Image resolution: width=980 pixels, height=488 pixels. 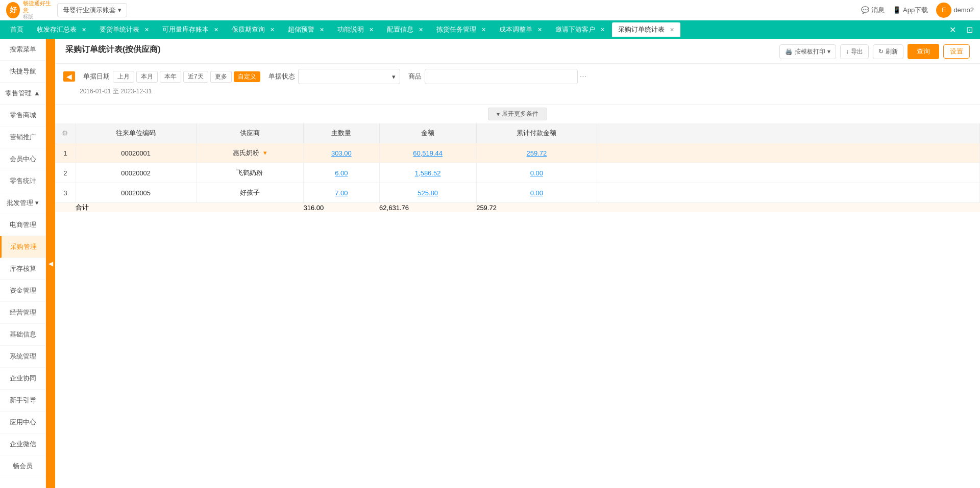 I want to click on footer-paid: 259.72, so click(x=536, y=208).